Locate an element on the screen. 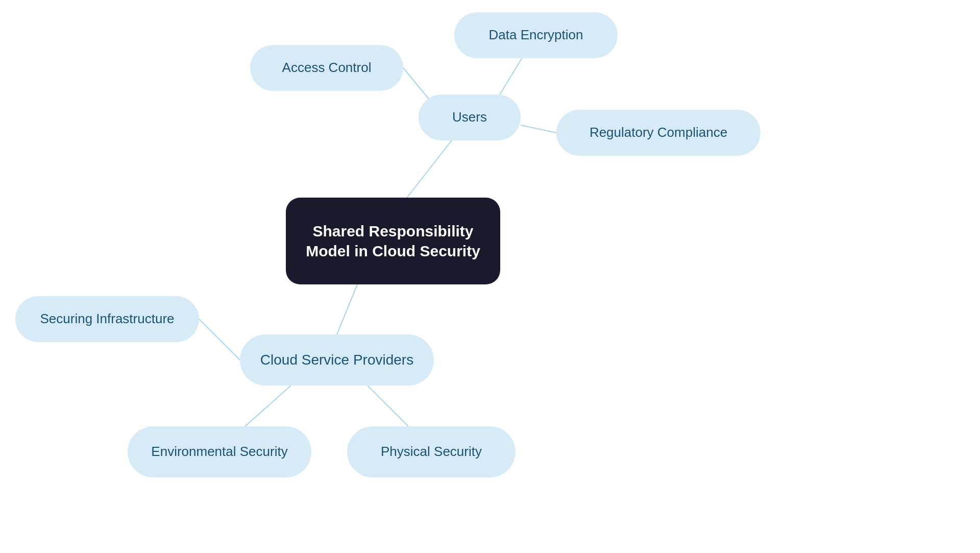 The width and height of the screenshot is (980, 553). physical-security-node: Physical Security is located at coordinates (431, 452).